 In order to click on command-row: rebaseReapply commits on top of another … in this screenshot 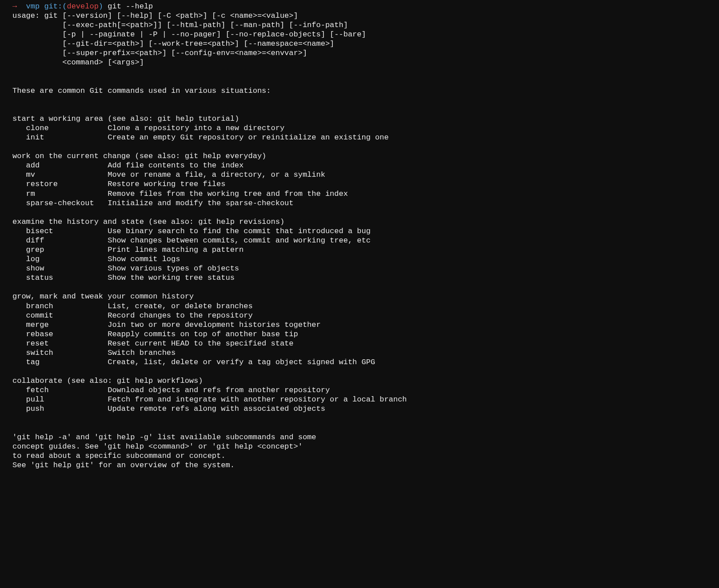, I will do `click(366, 334)`.